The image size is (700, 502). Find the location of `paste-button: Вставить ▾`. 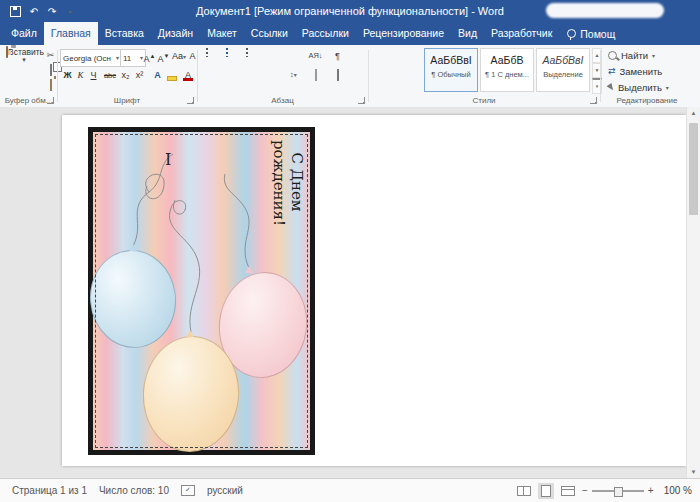

paste-button: Вставить ▾ is located at coordinates (24, 71).